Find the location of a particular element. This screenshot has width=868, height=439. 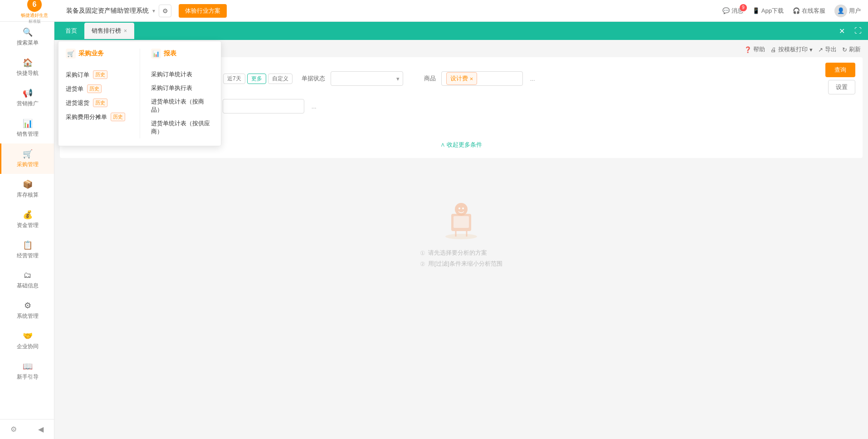

sidebar-item-label: 营销推广 is located at coordinates (28, 104).